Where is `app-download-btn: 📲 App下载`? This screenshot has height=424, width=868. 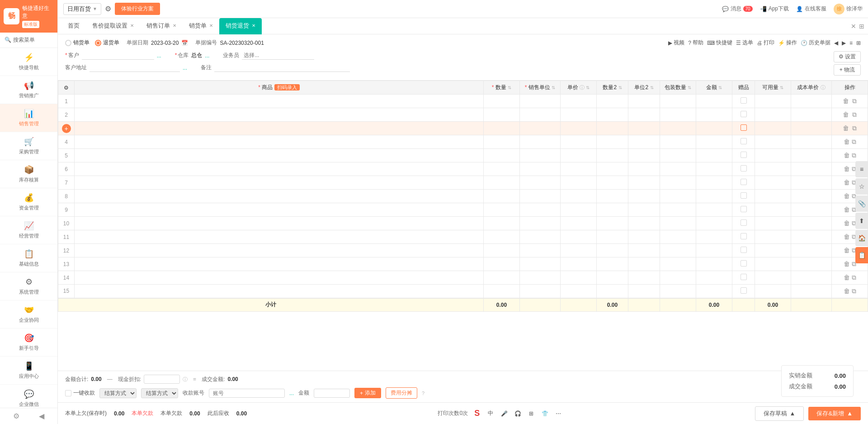
app-download-btn: 📲 App下载 is located at coordinates (774, 9).